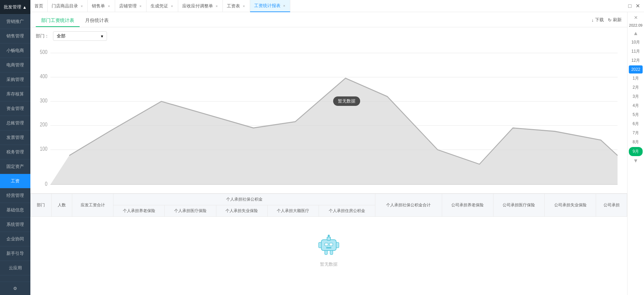 This screenshot has width=644, height=295. I want to click on timeline-item-9月: 9月, so click(636, 152).